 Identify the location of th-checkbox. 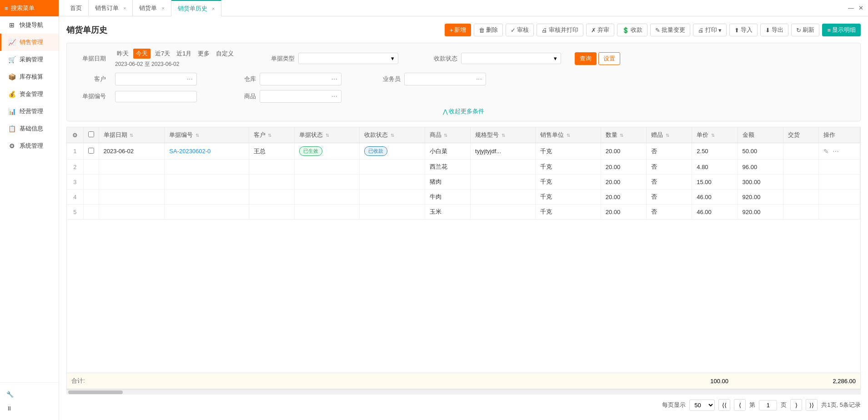
(91, 135).